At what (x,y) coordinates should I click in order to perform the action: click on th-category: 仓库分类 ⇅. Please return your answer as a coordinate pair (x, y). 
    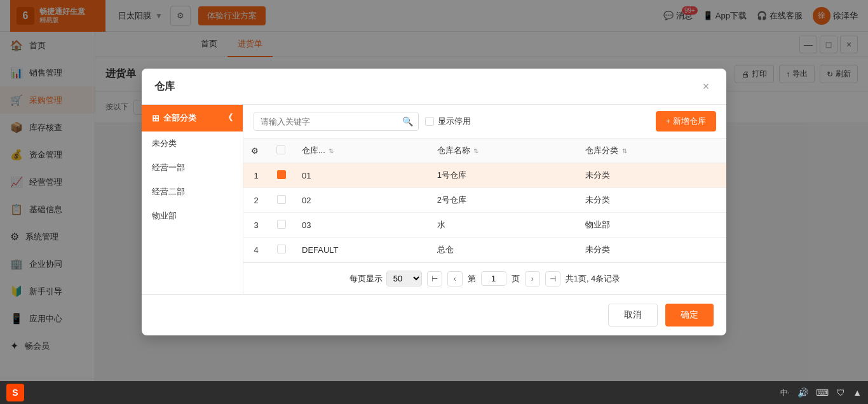
    Looking at the image, I should click on (652, 151).